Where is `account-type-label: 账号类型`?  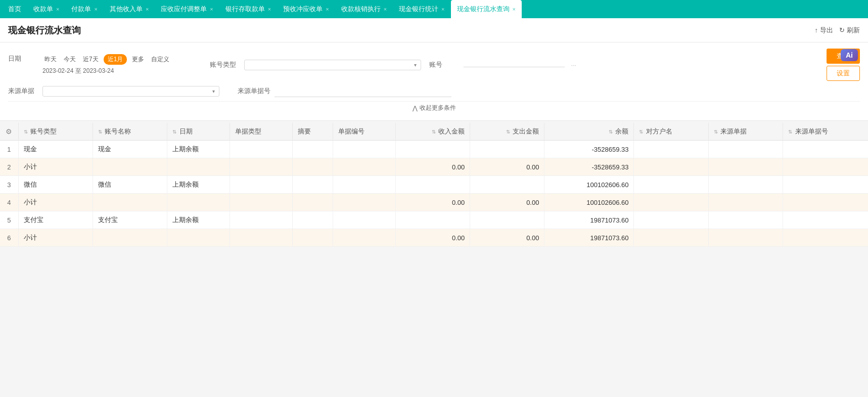 account-type-label: 账号类型 is located at coordinates (225, 65).